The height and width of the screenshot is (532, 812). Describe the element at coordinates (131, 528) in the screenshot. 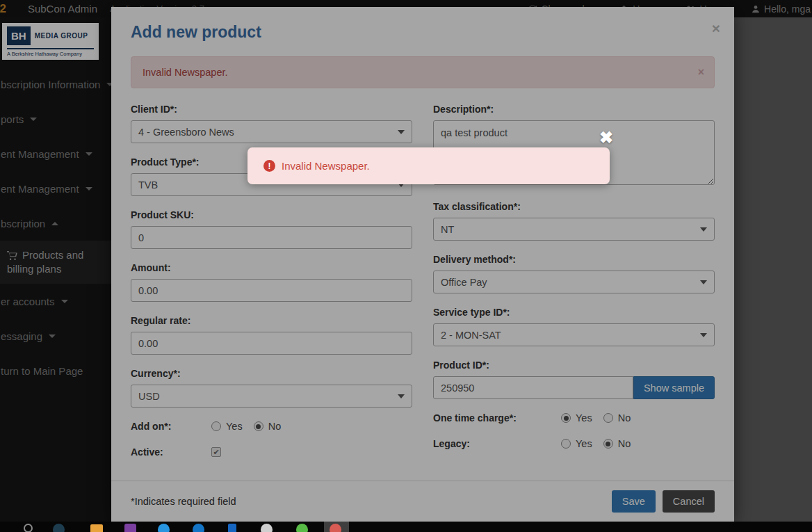

I see `store-app-icon` at that location.